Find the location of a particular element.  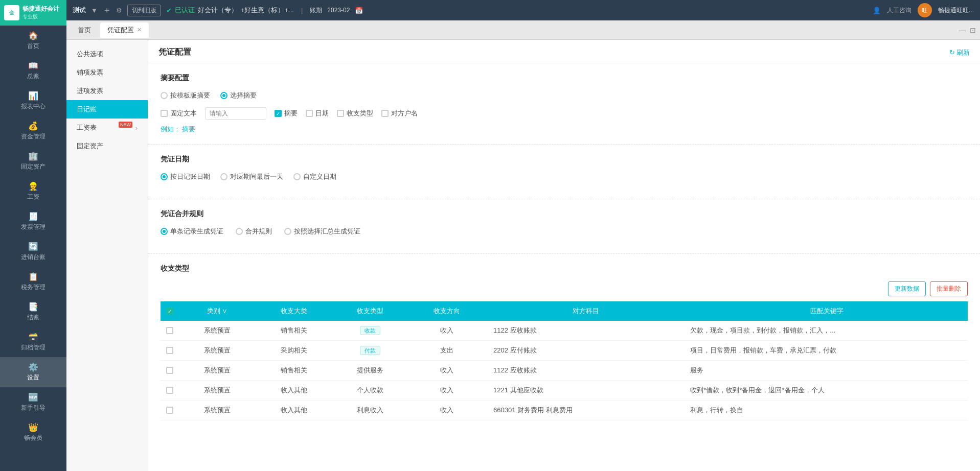

sidebar-item-reports: 📊 报表中心 is located at coordinates (33, 101).